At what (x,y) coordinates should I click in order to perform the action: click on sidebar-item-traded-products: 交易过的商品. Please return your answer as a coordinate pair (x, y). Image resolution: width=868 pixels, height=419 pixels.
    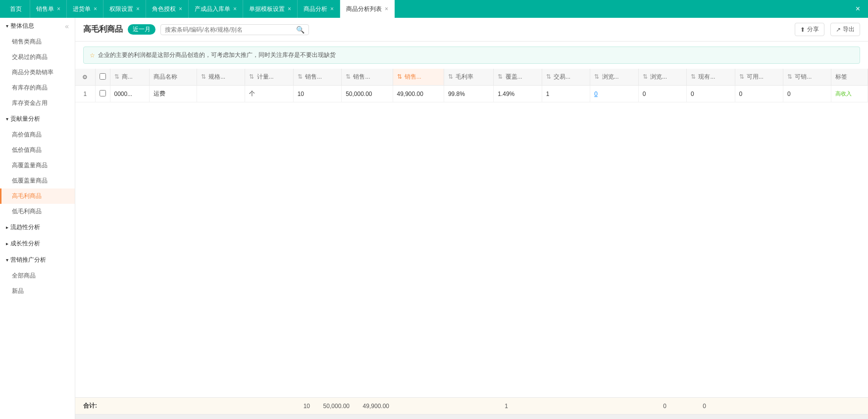
    Looking at the image, I should click on (38, 57).